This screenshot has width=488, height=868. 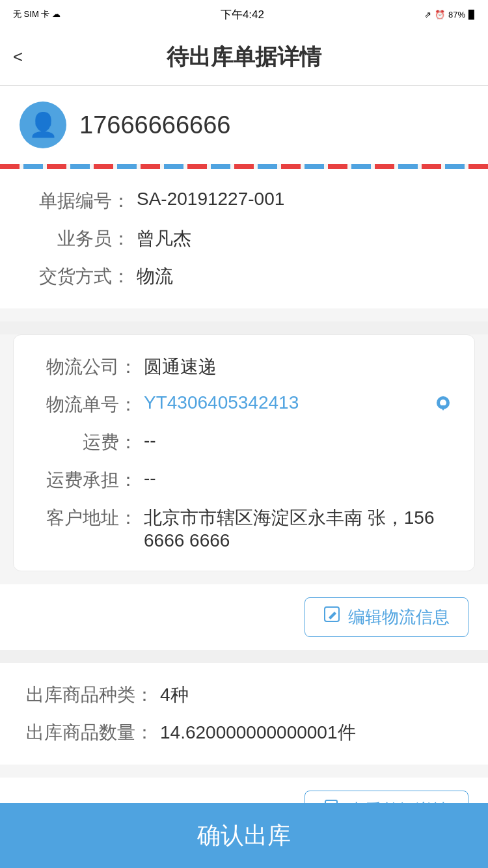 I want to click on confirm-outbound-button: 确认出库, so click(x=244, y=835).